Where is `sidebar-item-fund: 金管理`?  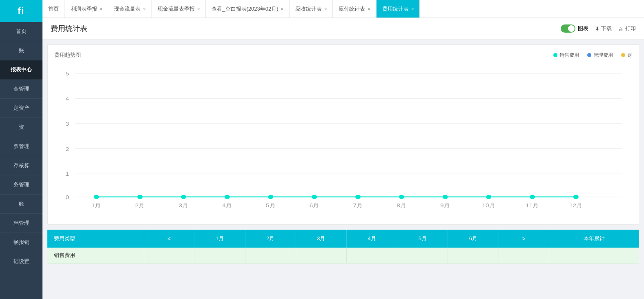 sidebar-item-fund: 金管理 is located at coordinates (21, 89).